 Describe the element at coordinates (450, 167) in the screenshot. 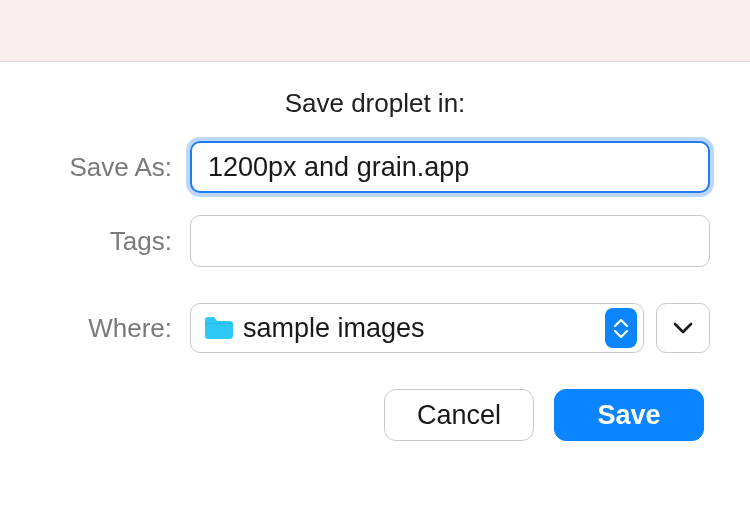

I see `save-as-input` at that location.